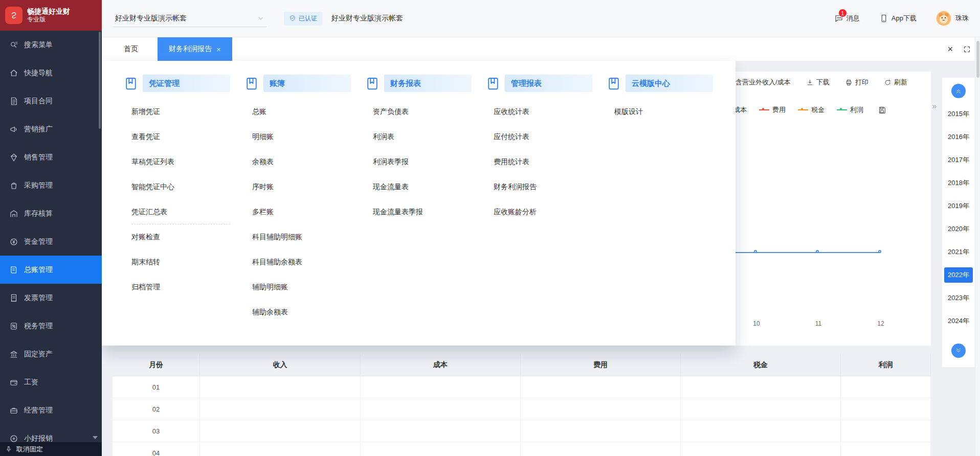 Image resolution: width=980 pixels, height=456 pixels. Describe the element at coordinates (95, 438) in the screenshot. I see `sidebar-scroll-down-icon` at that location.